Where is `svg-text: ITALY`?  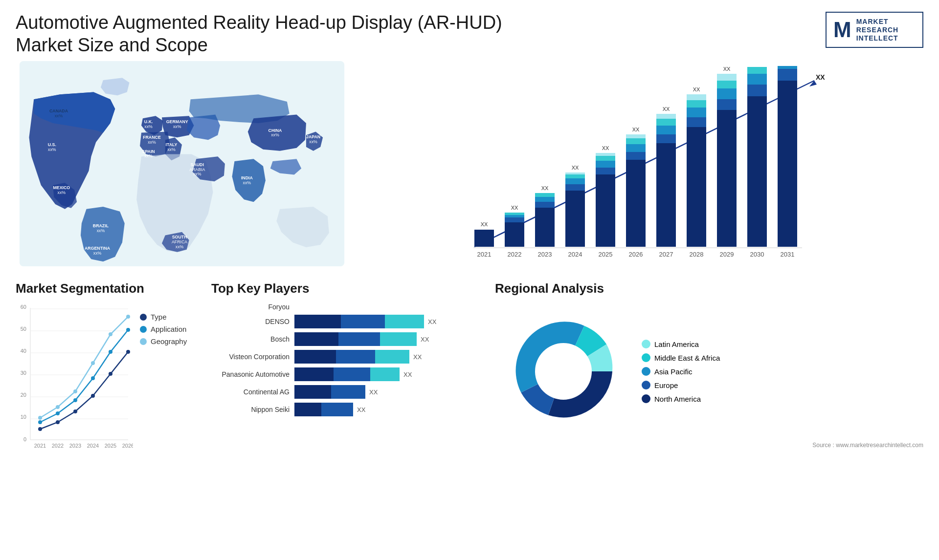
svg-text: ITALY is located at coordinates (172, 145).